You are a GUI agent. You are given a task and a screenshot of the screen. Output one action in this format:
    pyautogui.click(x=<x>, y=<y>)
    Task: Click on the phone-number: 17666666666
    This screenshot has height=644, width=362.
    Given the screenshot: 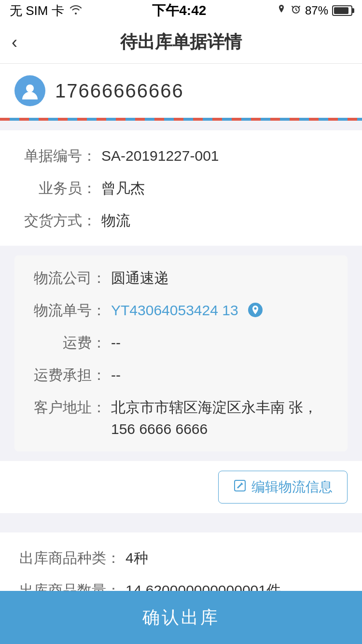 What is the action you would take?
    pyautogui.click(x=120, y=91)
    